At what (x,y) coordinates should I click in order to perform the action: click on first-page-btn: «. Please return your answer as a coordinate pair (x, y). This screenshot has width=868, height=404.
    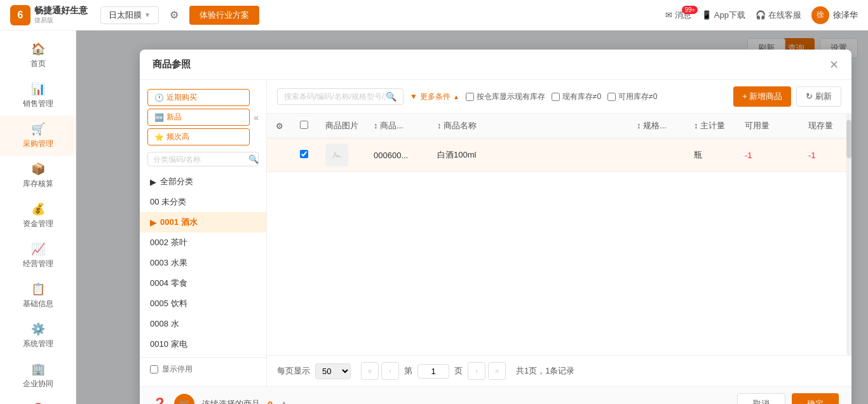
    Looking at the image, I should click on (370, 371).